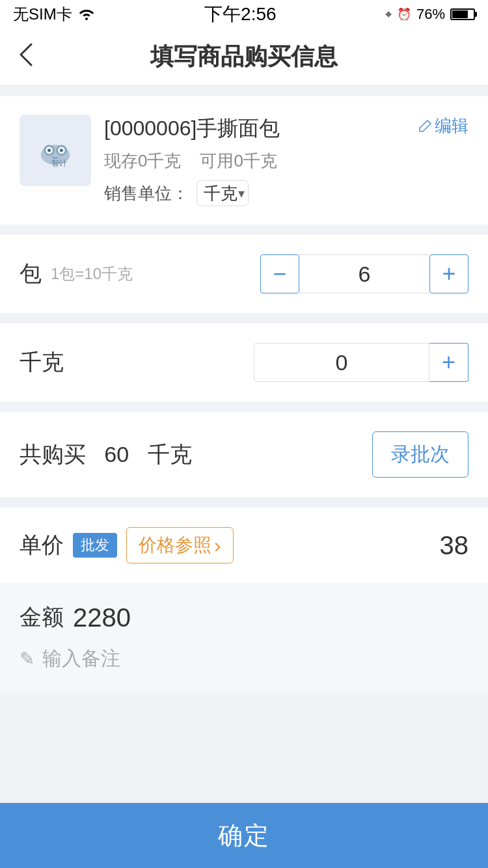 The height and width of the screenshot is (868, 488). Describe the element at coordinates (244, 454) in the screenshot. I see `summary-section: 共购买 60 千克 录批次` at that location.